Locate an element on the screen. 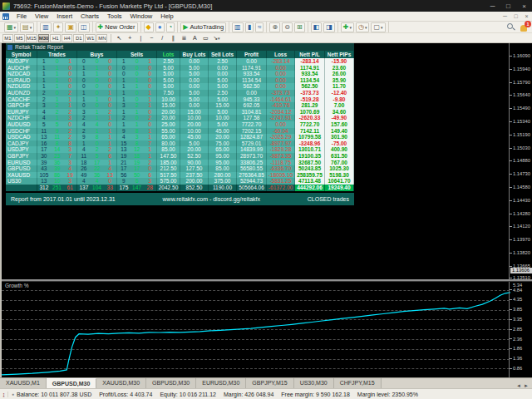 Image resolution: width=532 pixels, height=399 pixels. chart-tab-us30-m30: US30,M30 is located at coordinates (314, 383).